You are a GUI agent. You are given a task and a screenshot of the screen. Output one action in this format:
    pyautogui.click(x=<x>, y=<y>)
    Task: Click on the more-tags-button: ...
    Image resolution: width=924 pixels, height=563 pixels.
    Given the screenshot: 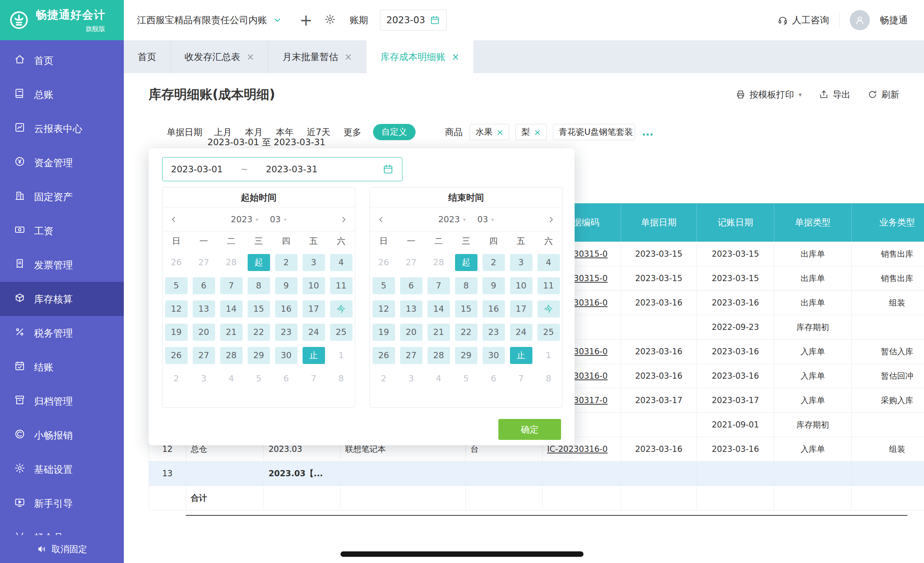 What is the action you would take?
    pyautogui.click(x=648, y=132)
    